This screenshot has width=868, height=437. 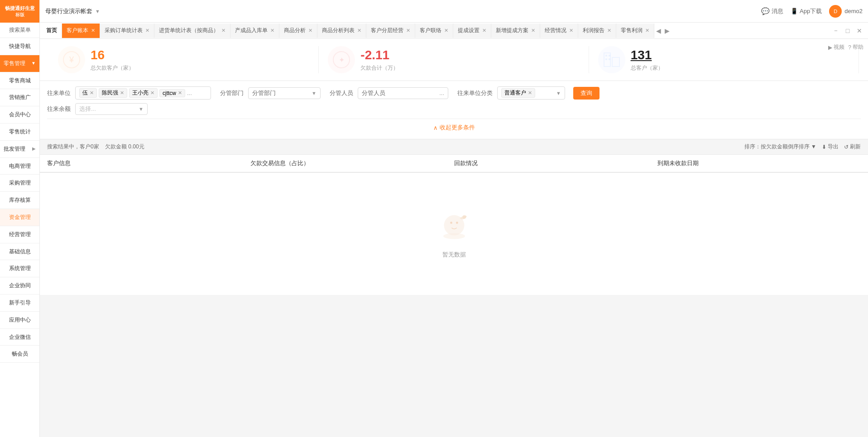 I want to click on tab-goods-analysis-list: 商品分析列表 ✕, so click(x=342, y=31).